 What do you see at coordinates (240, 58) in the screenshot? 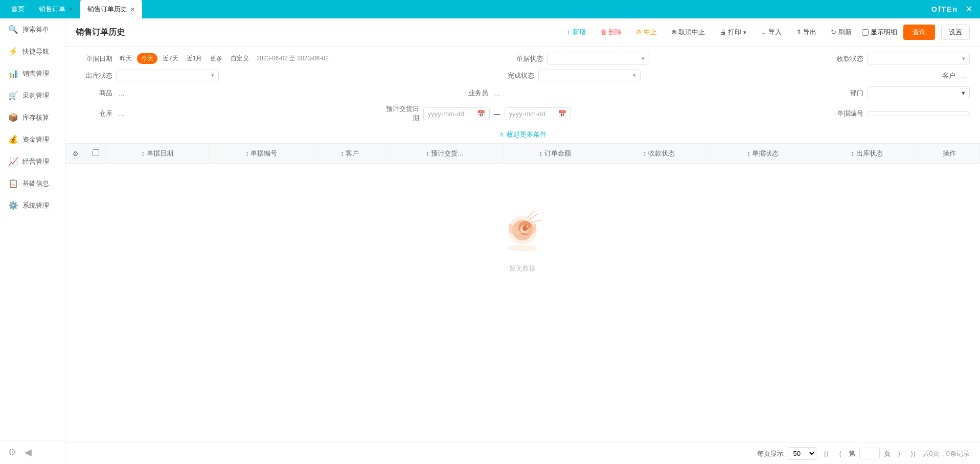
I see `date-custom-btn: 自定义` at bounding box center [240, 58].